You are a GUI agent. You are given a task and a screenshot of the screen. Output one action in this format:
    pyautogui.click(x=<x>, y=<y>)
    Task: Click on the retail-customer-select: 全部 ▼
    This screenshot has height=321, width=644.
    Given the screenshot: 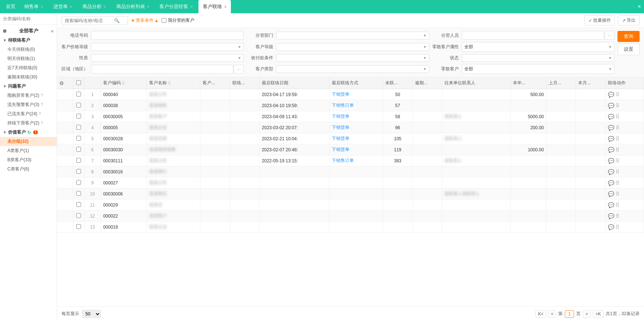 What is the action you would take?
    pyautogui.click(x=538, y=69)
    